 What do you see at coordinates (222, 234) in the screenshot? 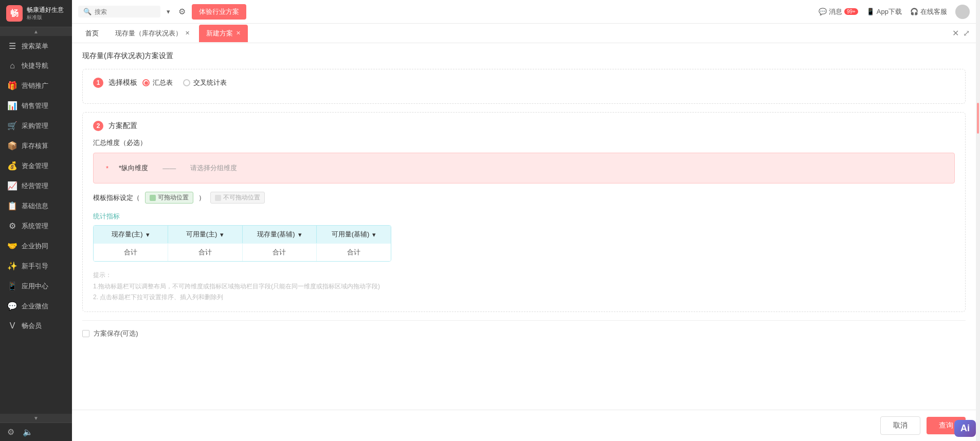
I see `dropdown-col2-icon: ▾` at bounding box center [222, 234].